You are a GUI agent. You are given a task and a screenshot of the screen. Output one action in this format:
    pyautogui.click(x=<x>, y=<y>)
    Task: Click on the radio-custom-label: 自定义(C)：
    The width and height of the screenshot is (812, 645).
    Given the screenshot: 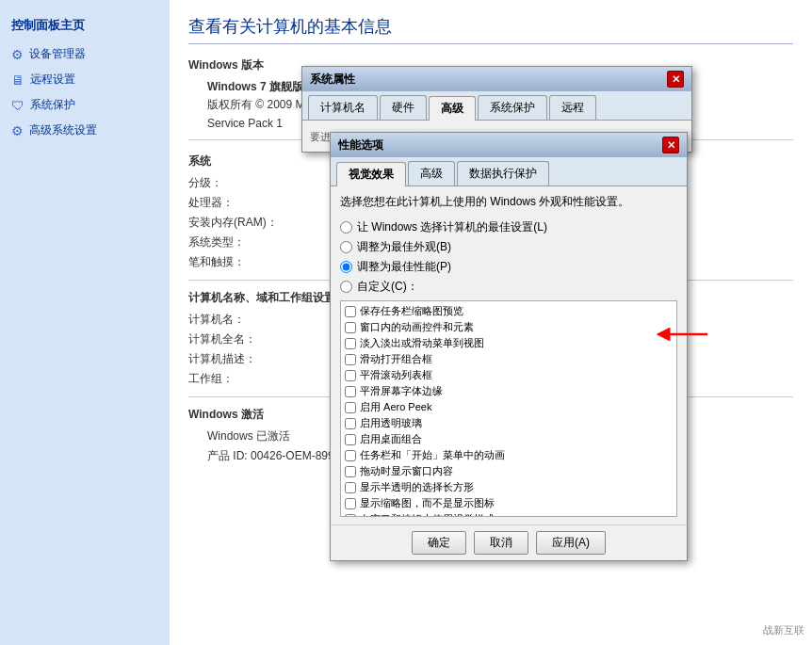 What is the action you would take?
    pyautogui.click(x=388, y=286)
    